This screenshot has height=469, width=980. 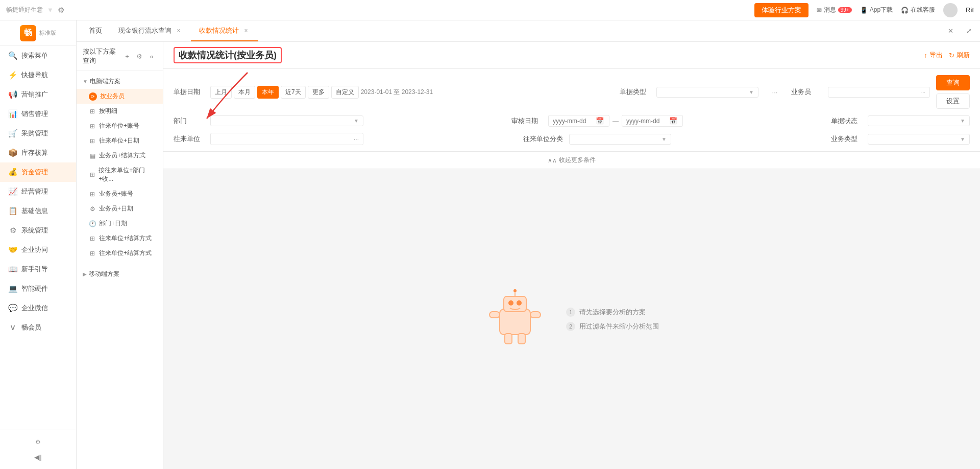 I want to click on tip-number-1: 1, so click(x=571, y=312).